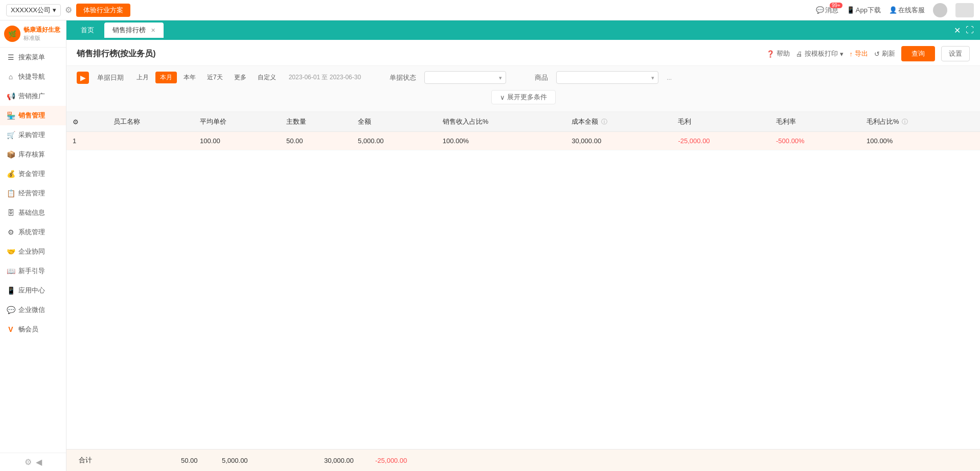 The height and width of the screenshot is (471, 980). Describe the element at coordinates (884, 54) in the screenshot. I see `refresh-btn: ↺ 刷新` at that location.